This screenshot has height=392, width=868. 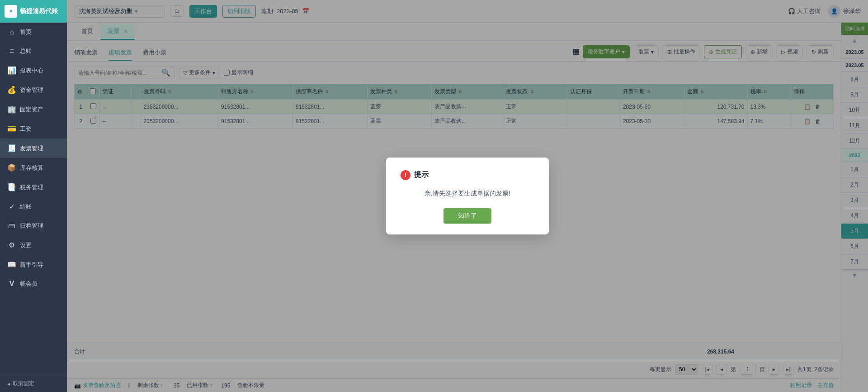 I want to click on unpin-icon: ◂, so click(x=9, y=384).